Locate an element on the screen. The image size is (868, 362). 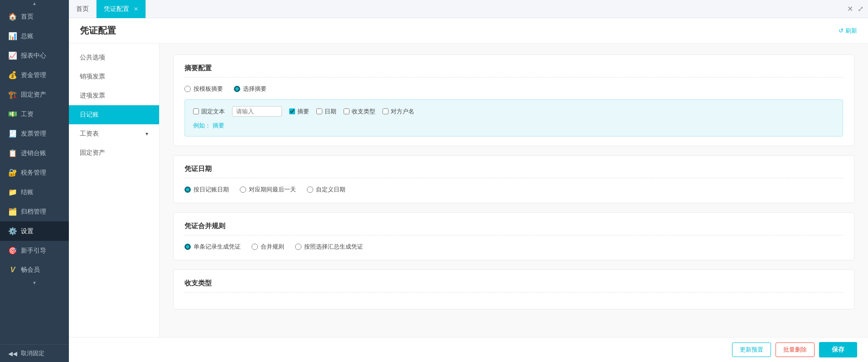
refresh-button: ↺ 刷新 is located at coordinates (848, 31).